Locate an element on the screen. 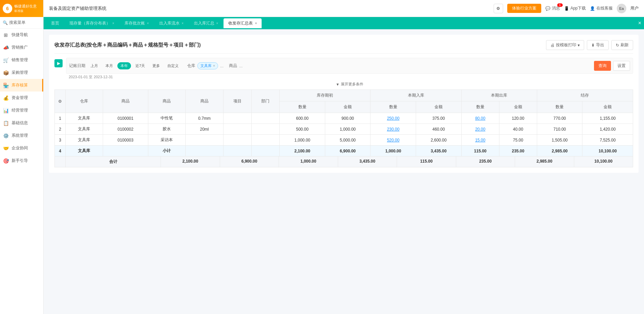 The image size is (644, 314). row-in-amt: 375.00 is located at coordinates (439, 118).